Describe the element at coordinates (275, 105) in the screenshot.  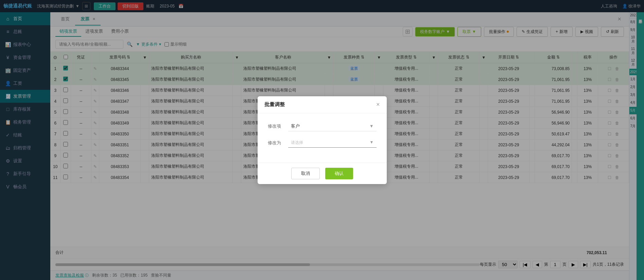
I see `modal-title: 批量调整` at that location.